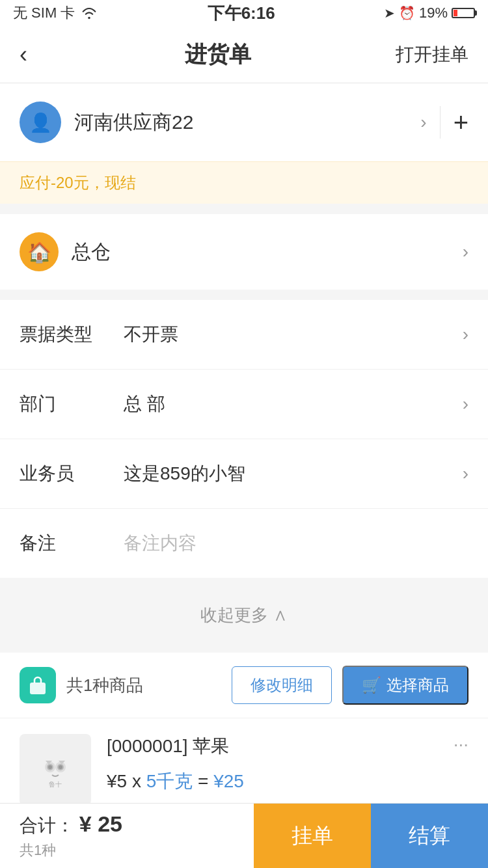 The image size is (488, 868). Describe the element at coordinates (44, 13) in the screenshot. I see `carrier-label: 无 SIM 卡` at that location.